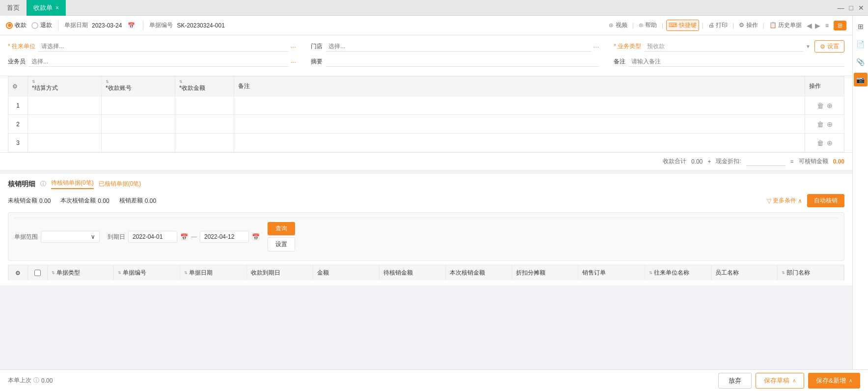  I want to click on customer-sort: ⇅, so click(651, 273).